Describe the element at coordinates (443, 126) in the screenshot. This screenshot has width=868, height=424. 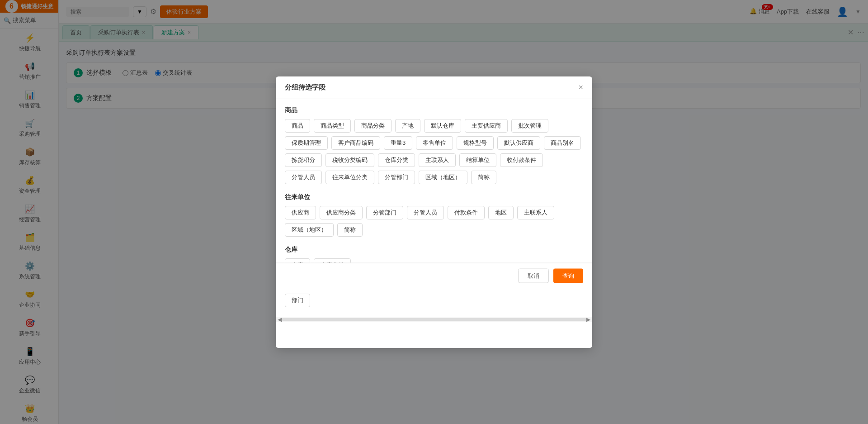
I see `field-tag: 默认仓库` at that location.